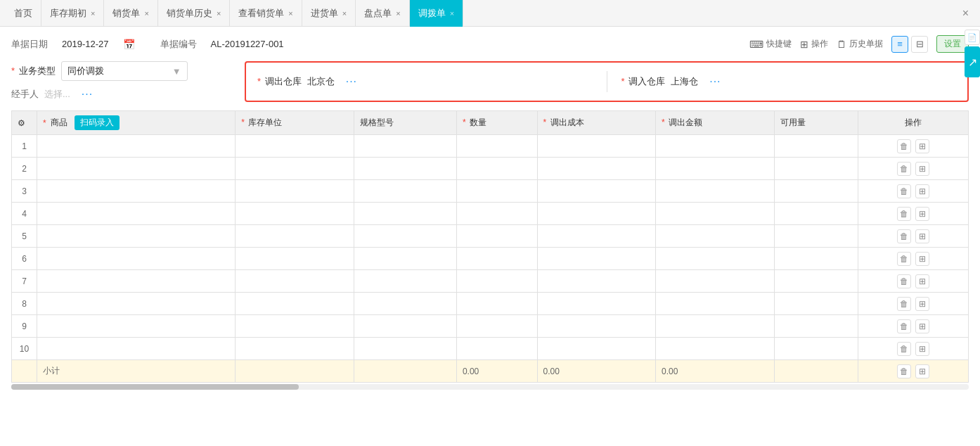  What do you see at coordinates (904, 281) in the screenshot?
I see `row-7-delete-btn: 🗑` at bounding box center [904, 281].